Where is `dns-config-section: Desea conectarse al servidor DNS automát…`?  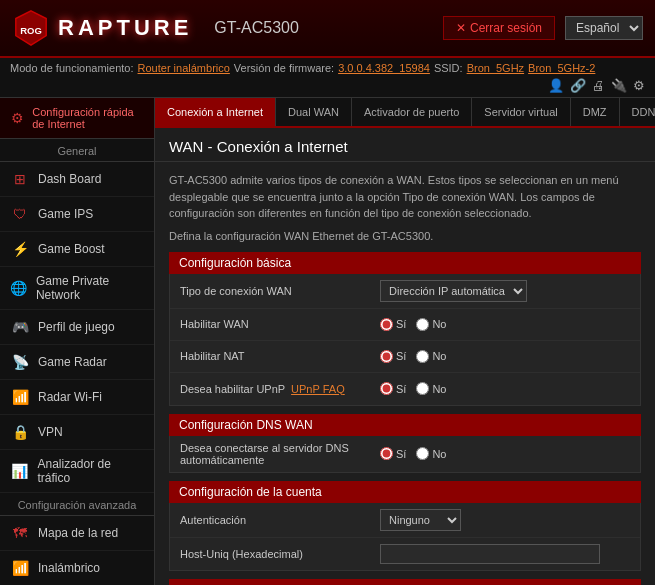 dns-config-section: Desea conectarse al servidor DNS automát… is located at coordinates (405, 454).